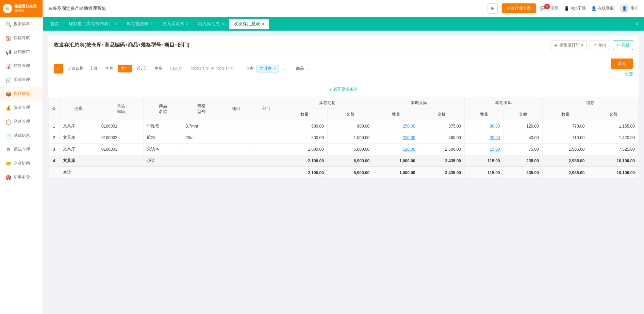 This screenshot has width=644, height=314. I want to click on sidebar-item-search: 🔍 搜索菜单, so click(21, 24).